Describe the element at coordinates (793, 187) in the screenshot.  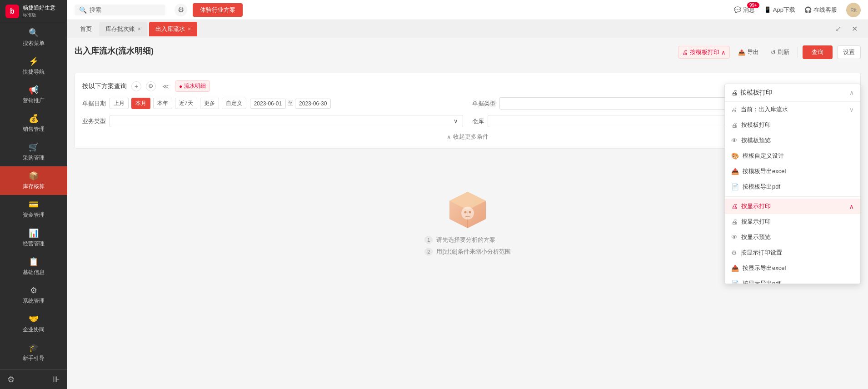
I see `dropdown-template-export-pdf: 📄 按模板导出pdf` at that location.